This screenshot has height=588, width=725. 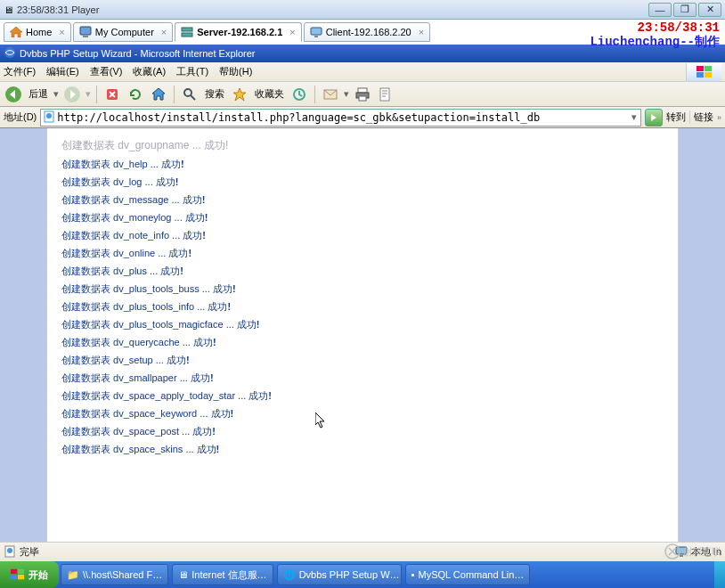 What do you see at coordinates (192, 71) in the screenshot?
I see `menu-tools: 工具(T)` at bounding box center [192, 71].